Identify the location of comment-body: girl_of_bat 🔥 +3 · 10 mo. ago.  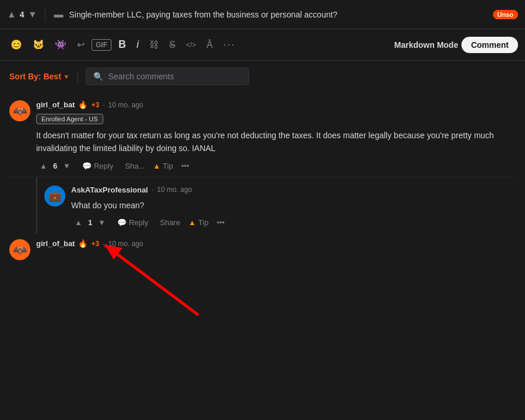
(276, 250).